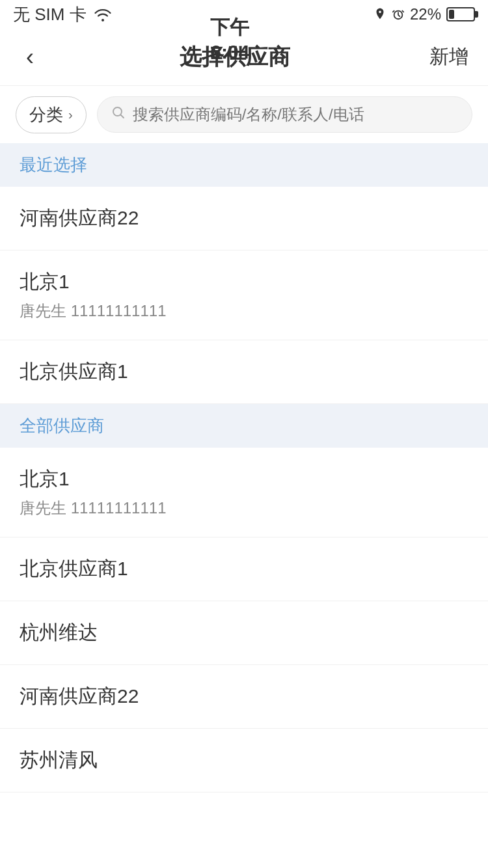 The width and height of the screenshot is (488, 868). What do you see at coordinates (243, 39) in the screenshot?
I see `status-time: 下午6:04` at bounding box center [243, 39].